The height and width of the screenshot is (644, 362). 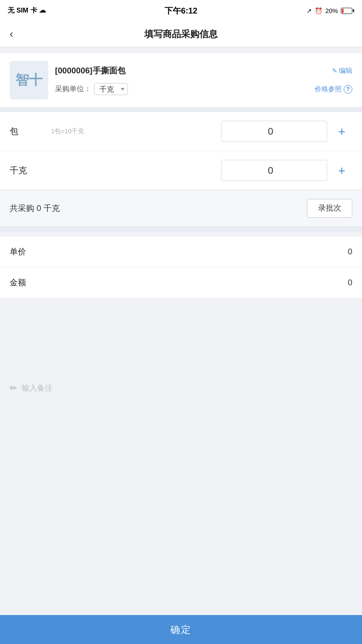 I want to click on unit-price-row: 单价 0, so click(x=181, y=252).